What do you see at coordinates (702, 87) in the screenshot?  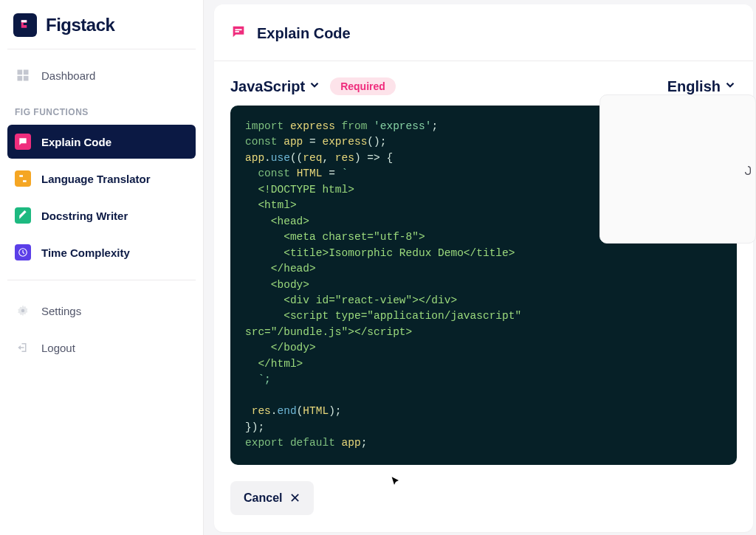 I see `output-language-select: English` at bounding box center [702, 87].